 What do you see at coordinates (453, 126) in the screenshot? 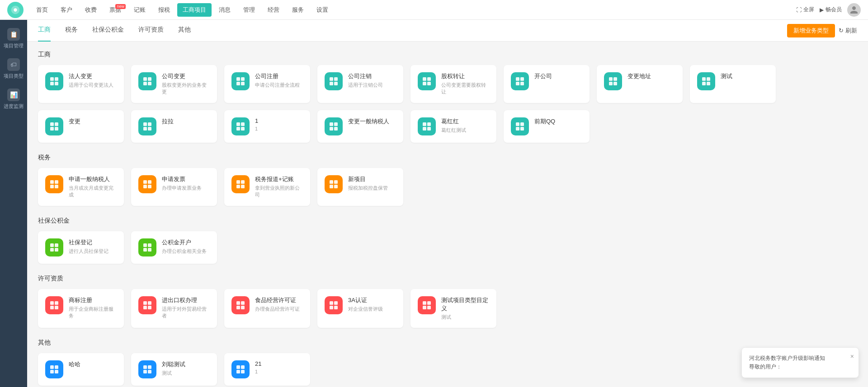
I see `card-葛红红: 葛红红葛红红测试` at bounding box center [453, 126].